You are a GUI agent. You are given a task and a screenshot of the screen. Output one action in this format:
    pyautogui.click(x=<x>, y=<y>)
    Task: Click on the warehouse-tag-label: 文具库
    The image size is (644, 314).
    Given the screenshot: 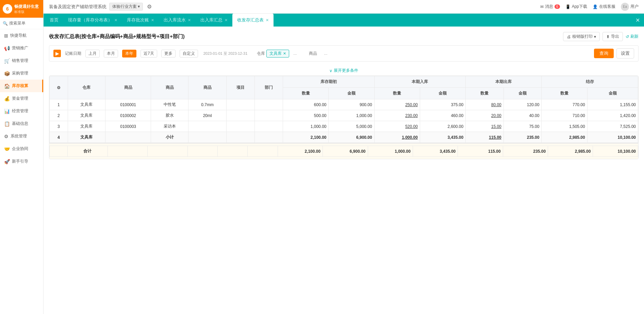 What is the action you would take?
    pyautogui.click(x=276, y=54)
    